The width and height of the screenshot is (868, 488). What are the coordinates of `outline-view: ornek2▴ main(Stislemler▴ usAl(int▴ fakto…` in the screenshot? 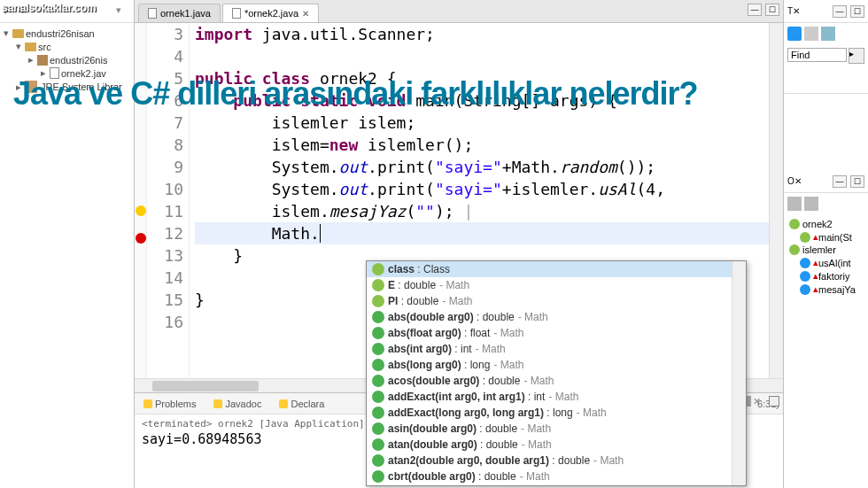 It's located at (825, 351).